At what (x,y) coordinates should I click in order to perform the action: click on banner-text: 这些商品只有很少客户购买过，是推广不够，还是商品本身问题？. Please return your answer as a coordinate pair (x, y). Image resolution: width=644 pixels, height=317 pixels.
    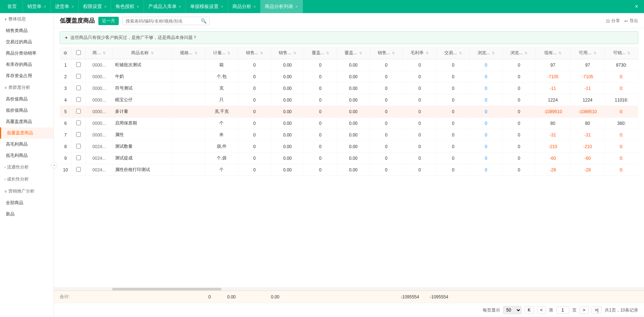
    Looking at the image, I should click on (134, 38).